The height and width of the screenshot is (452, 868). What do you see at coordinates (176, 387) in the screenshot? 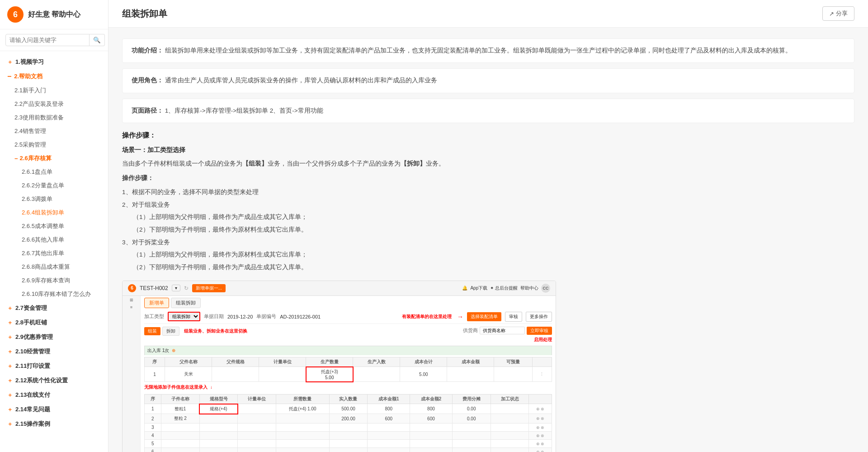
I see `sc-annotation-bottom: 无限地添加子件信息在这里录入` at bounding box center [176, 387].